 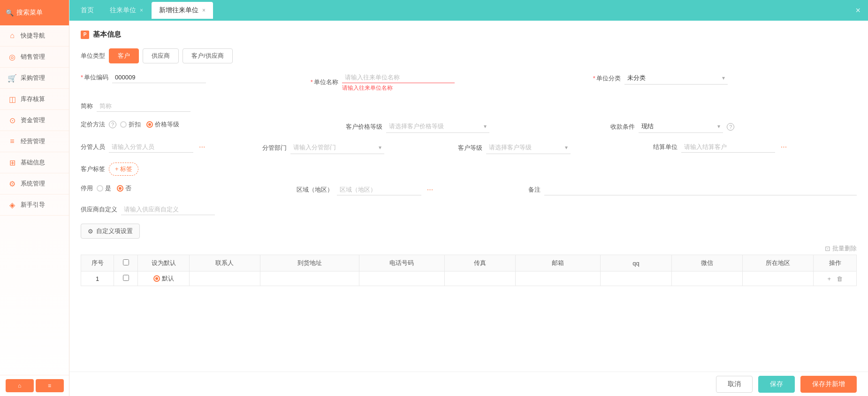 What do you see at coordinates (845, 248) in the screenshot?
I see `batch-delete-label: 批量删除` at bounding box center [845, 248].